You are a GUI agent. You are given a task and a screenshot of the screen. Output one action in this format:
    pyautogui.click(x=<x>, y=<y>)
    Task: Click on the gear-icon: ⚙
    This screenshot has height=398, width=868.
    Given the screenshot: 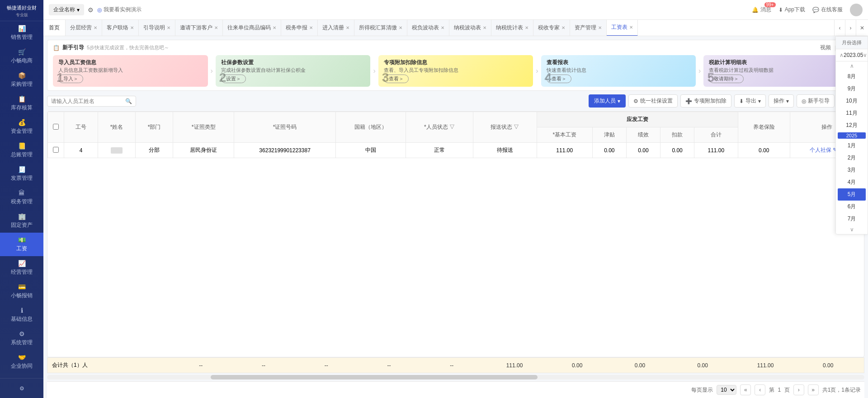 What is the action you would take?
    pyautogui.click(x=90, y=10)
    